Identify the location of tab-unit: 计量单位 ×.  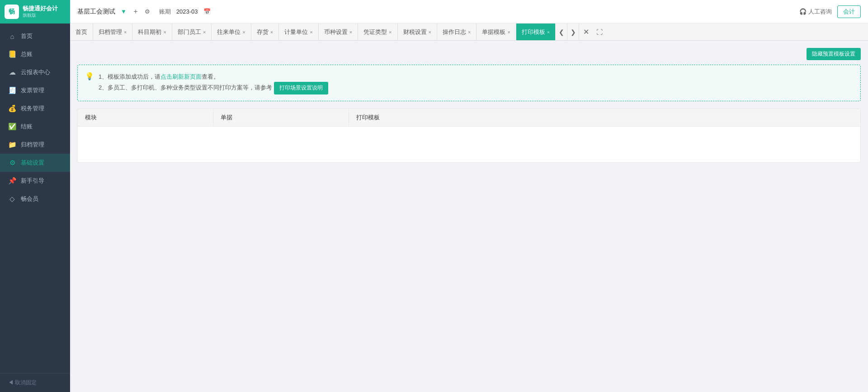
(298, 32).